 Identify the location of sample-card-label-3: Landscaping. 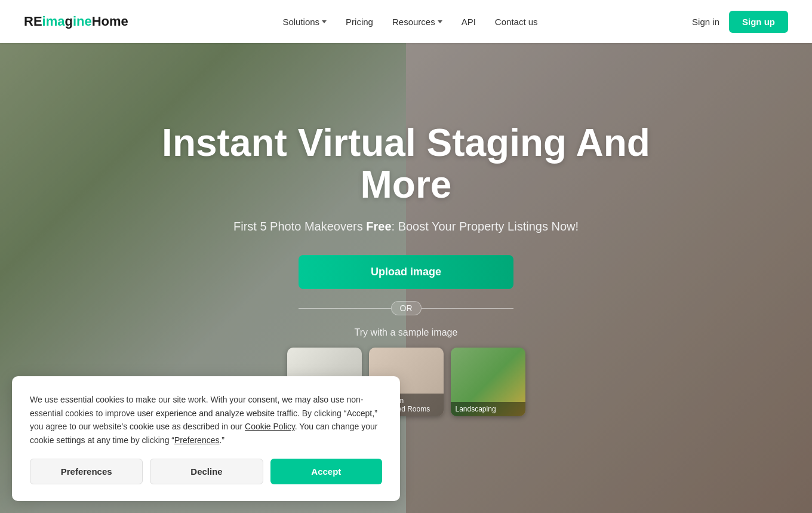
(488, 409).